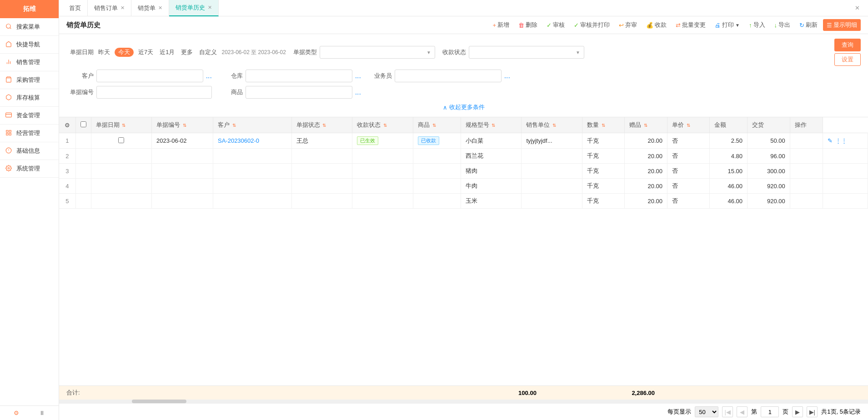  I want to click on col-doc-status: 单据状态 ⇅, so click(322, 125).